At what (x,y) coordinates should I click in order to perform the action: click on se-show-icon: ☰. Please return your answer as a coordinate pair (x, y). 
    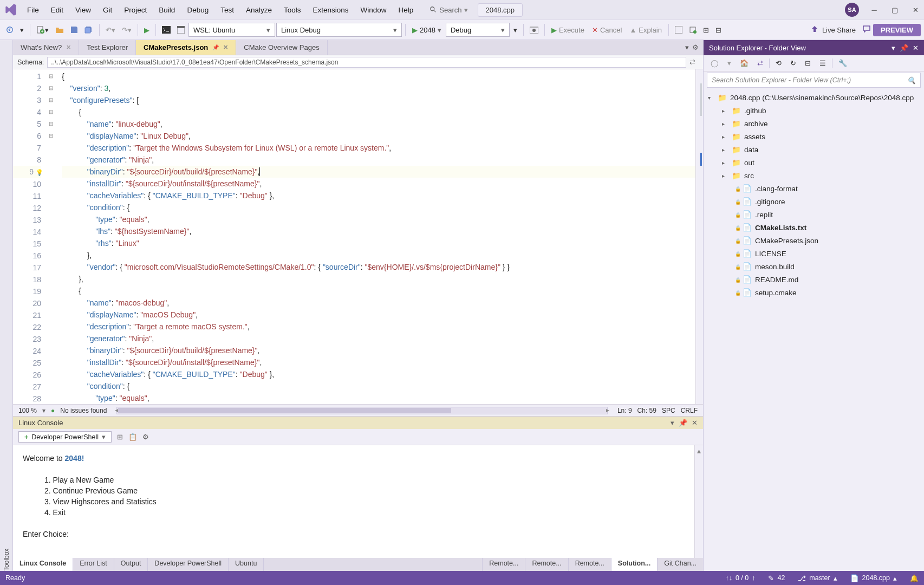
    Looking at the image, I should click on (823, 63).